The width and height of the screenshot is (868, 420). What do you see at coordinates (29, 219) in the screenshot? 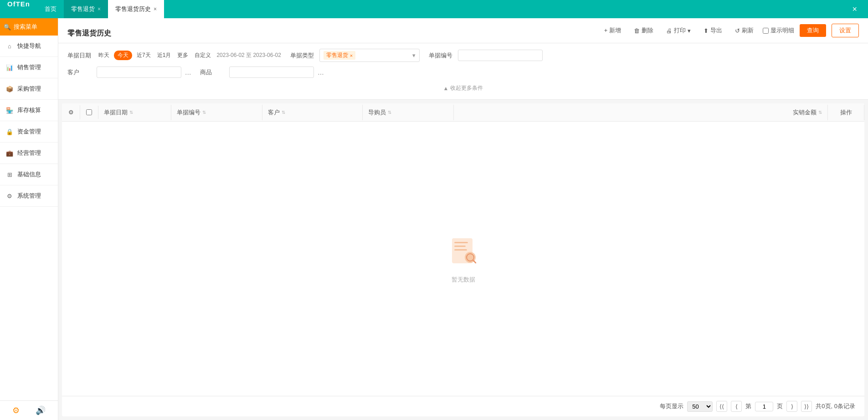
I see `sidebar: 🔍 搜索菜单 ⌂ 快捷导航 📊 销售管理 📦 采购管理 🏪 库存核算 🔒` at bounding box center [29, 219].